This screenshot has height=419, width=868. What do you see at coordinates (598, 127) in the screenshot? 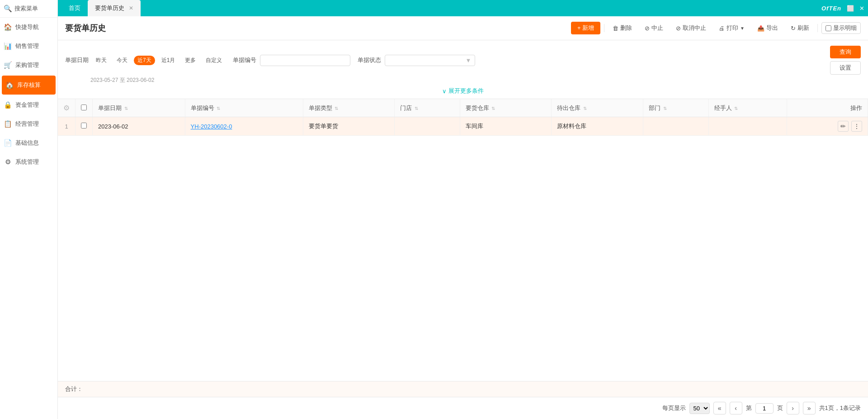
I see `row-pending-warehouse: 原材料仓库` at bounding box center [598, 127].